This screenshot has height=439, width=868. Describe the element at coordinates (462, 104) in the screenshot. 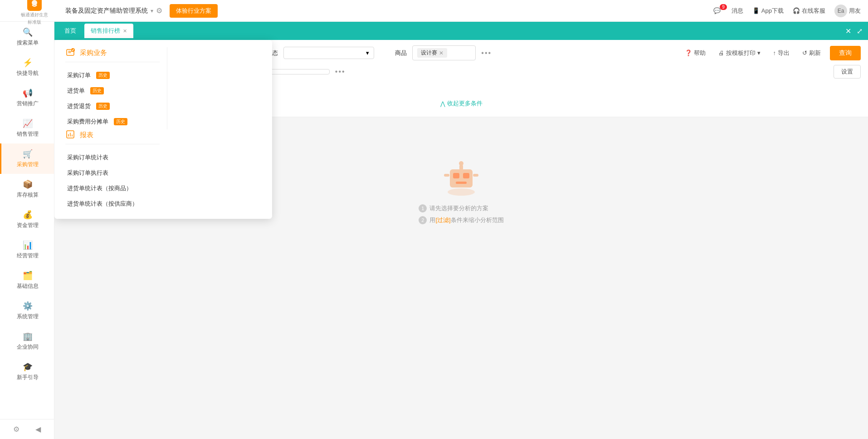

I see `collapse-btn: ⋀ 收起更多条件` at that location.